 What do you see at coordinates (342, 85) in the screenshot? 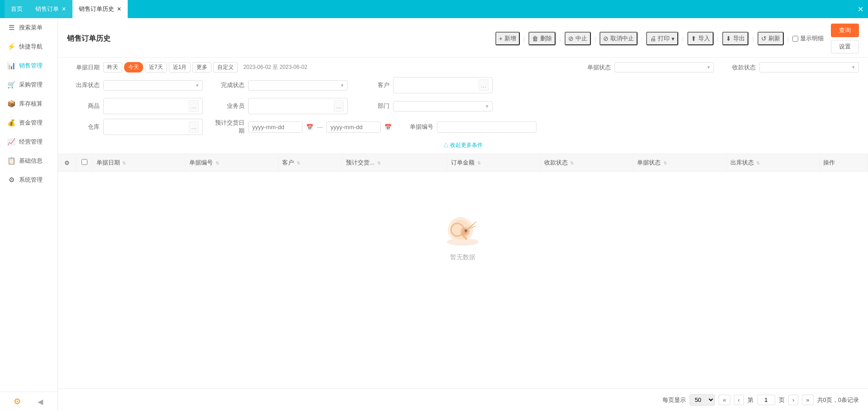
I see `complete-chevron-icon: ▾` at bounding box center [342, 85].